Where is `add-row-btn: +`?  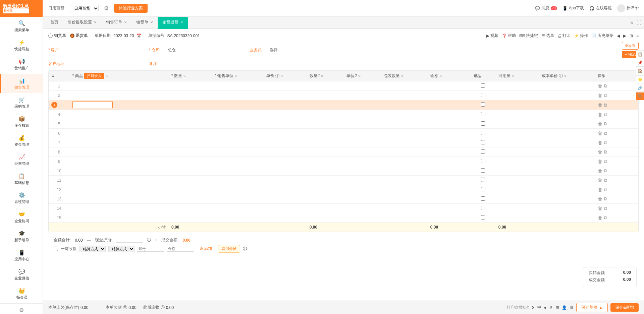
add-row-btn: + is located at coordinates (54, 105).